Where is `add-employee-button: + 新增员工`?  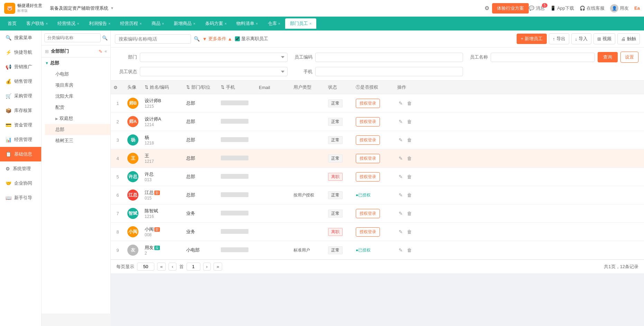 add-employee-button: + 新增员工 is located at coordinates (532, 39).